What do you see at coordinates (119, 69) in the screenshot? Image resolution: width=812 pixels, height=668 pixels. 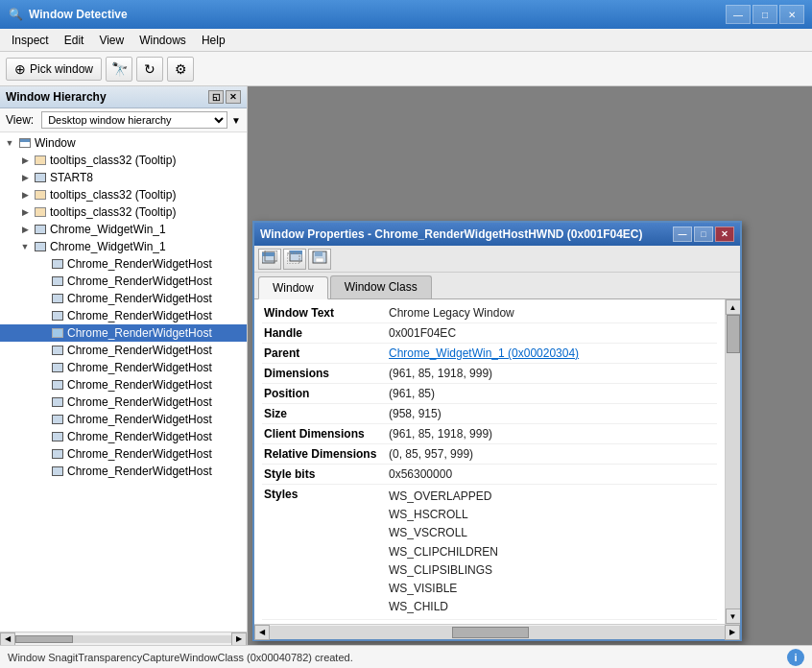 I see `search-button: 🔭` at bounding box center [119, 69].